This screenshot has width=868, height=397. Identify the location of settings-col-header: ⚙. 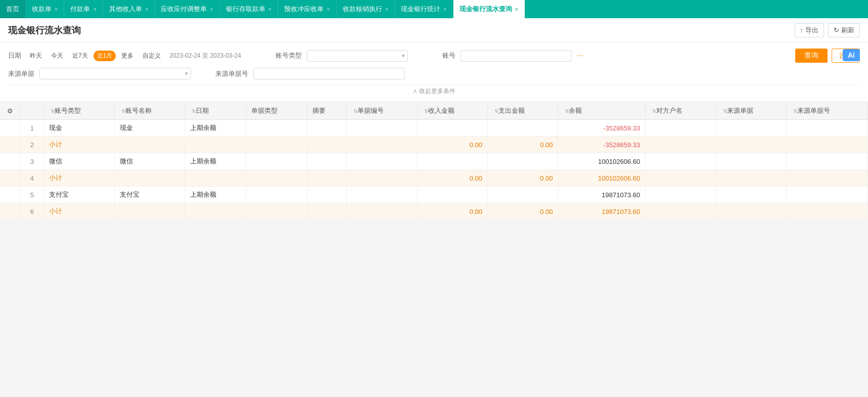
(10, 111).